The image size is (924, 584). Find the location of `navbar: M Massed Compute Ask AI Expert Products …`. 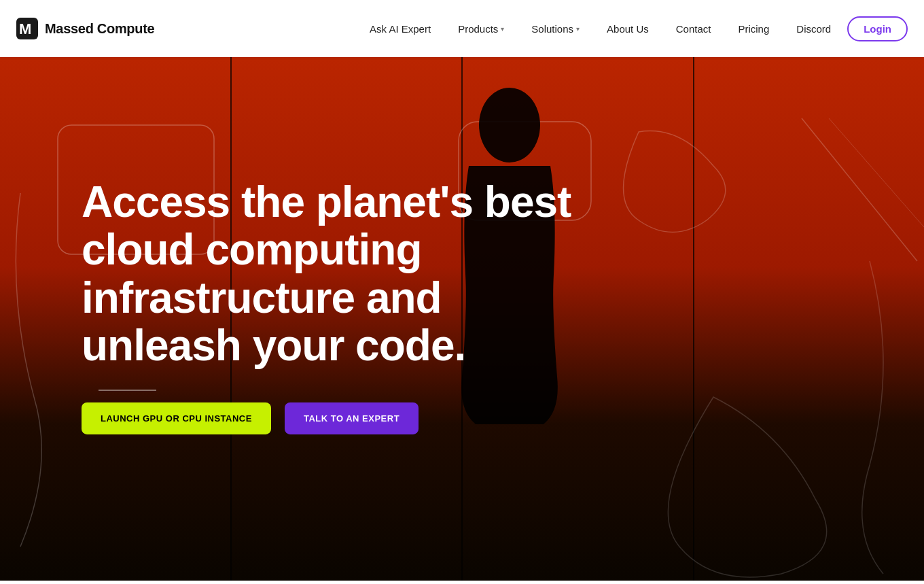

navbar: M Massed Compute Ask AI Expert Products … is located at coordinates (462, 29).